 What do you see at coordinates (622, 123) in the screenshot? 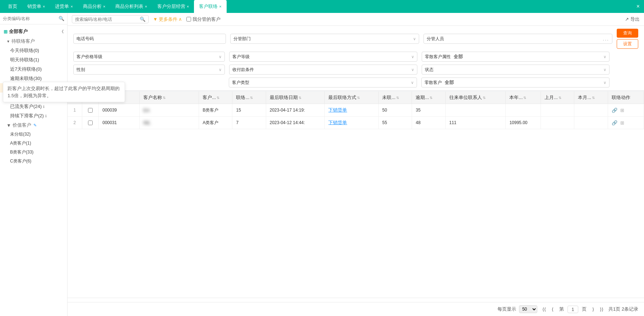
I see `row2-qr-icon: ⊞` at bounding box center [622, 123].